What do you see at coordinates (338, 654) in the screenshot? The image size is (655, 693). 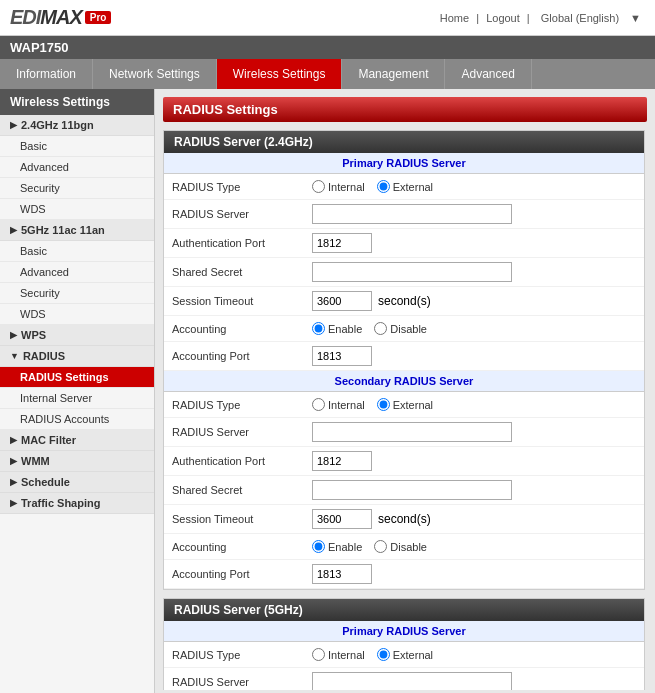 I see `radio-internal-5g: Internal` at bounding box center [338, 654].